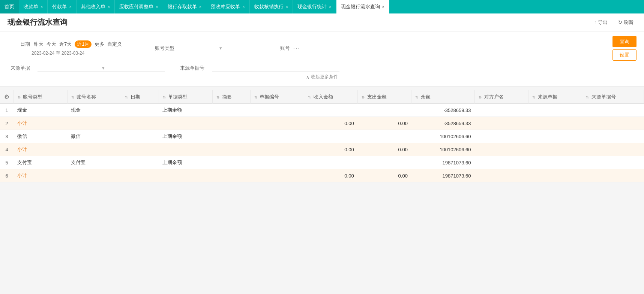  I want to click on refresh-button: ↻ 刷新, so click(626, 22).